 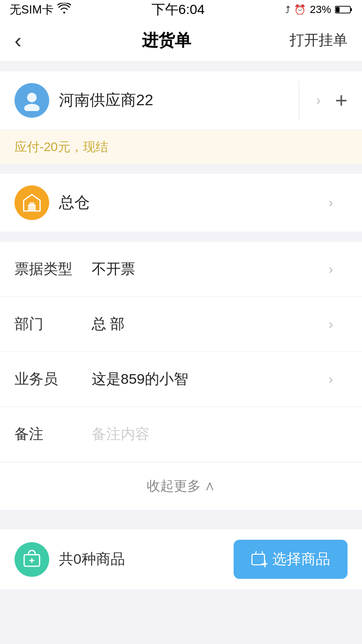 What do you see at coordinates (291, 559) in the screenshot?
I see `select-goods-button: 选择商品` at bounding box center [291, 559].